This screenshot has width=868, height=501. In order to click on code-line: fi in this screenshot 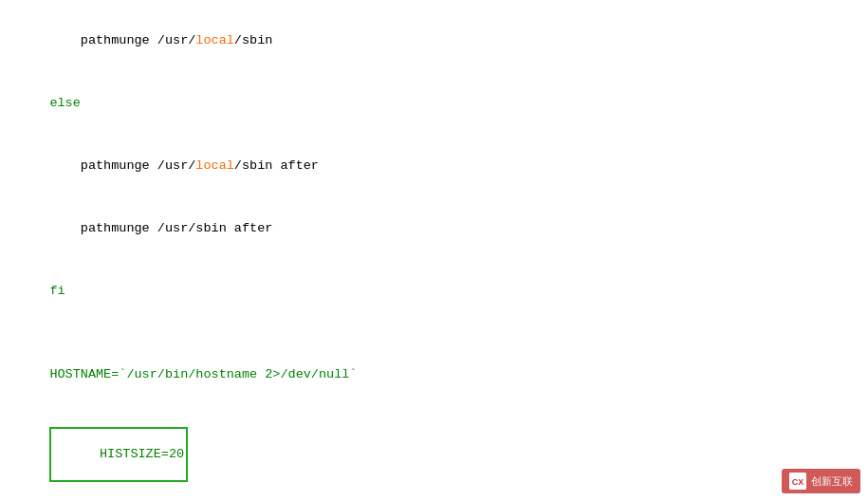, I will do `click(434, 291)`.